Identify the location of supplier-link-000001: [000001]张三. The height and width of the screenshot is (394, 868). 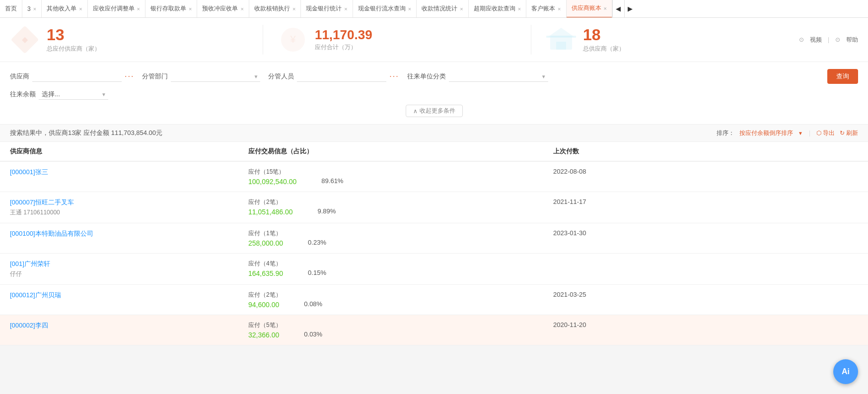
(29, 172).